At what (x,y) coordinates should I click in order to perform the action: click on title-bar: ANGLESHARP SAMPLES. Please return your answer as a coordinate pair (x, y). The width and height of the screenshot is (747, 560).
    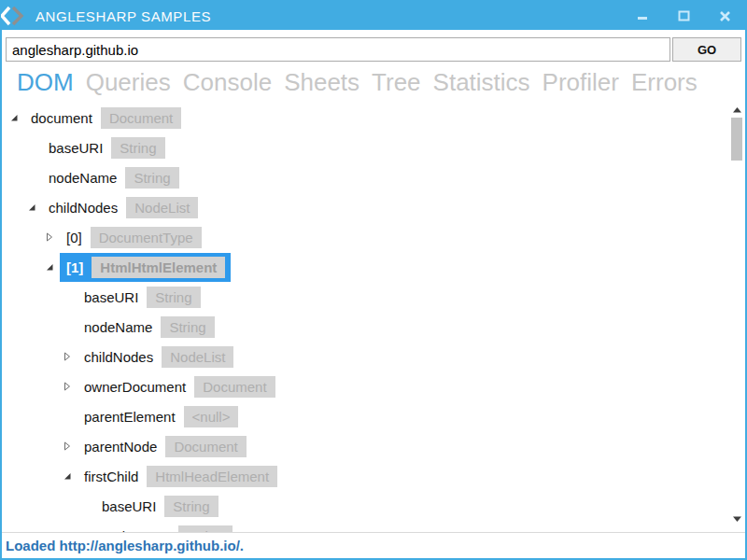
    Looking at the image, I should click on (374, 16).